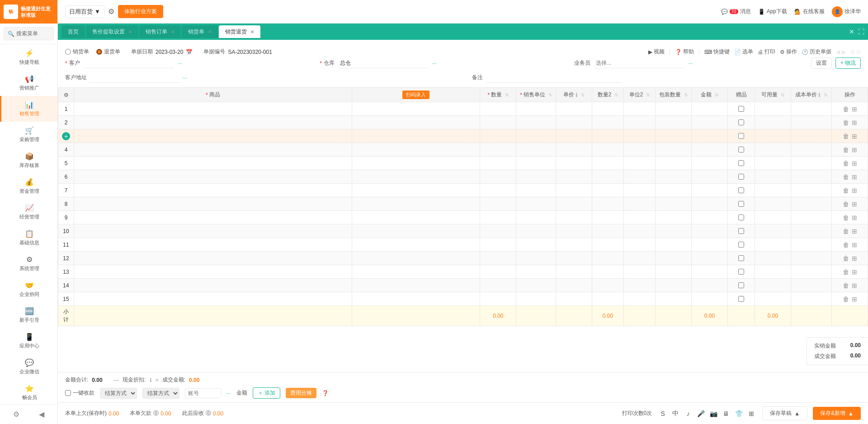 The width and height of the screenshot is (868, 424). What do you see at coordinates (80, 393) in the screenshot?
I see `one-click-checkbox: 一键收款` at bounding box center [80, 393].